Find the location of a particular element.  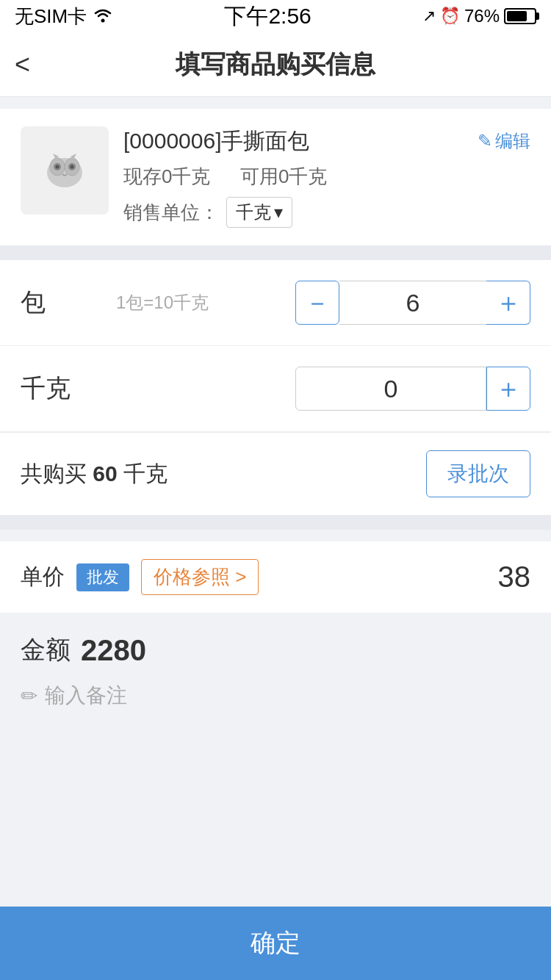

kilogram-increment-button: ＋ is located at coordinates (508, 389).